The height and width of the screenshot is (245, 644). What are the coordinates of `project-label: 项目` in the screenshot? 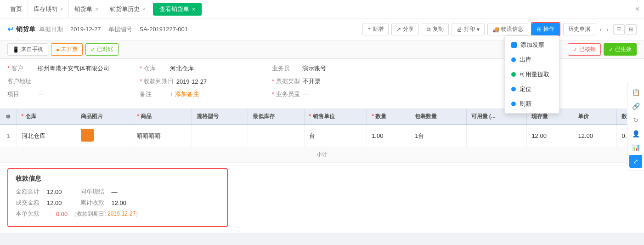 It's located at (21, 94).